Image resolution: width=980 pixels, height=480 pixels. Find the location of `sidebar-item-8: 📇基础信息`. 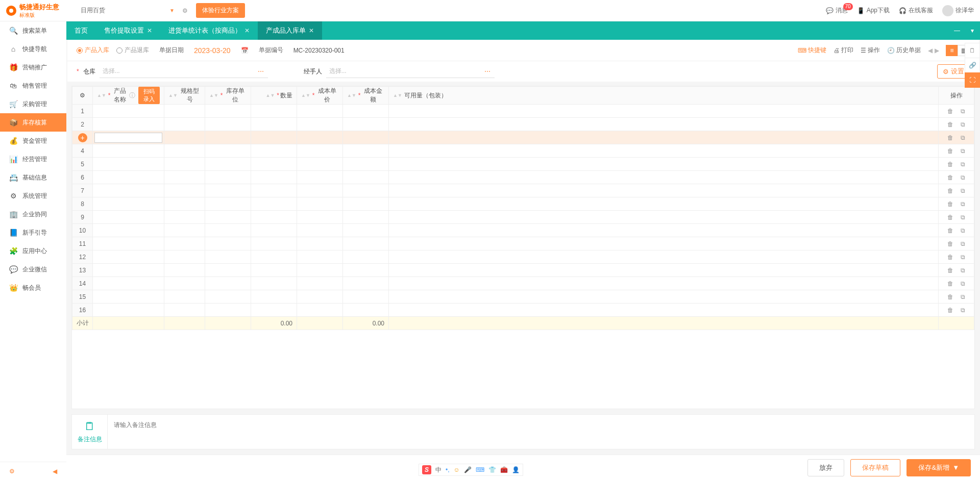

sidebar-item-8: 📇基础信息 is located at coordinates (33, 178).